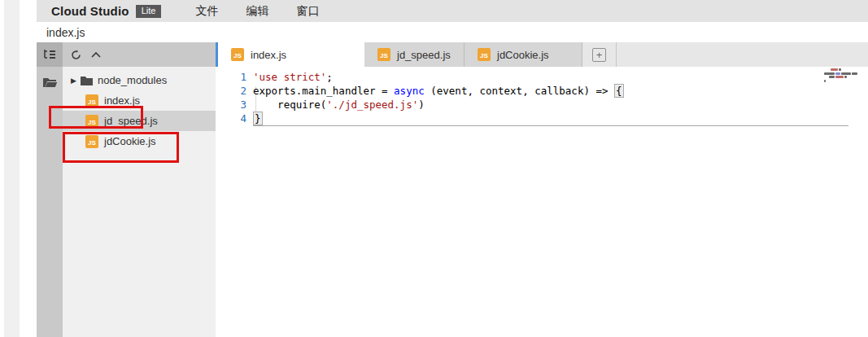 Image resolution: width=868 pixels, height=337 pixels. What do you see at coordinates (130, 142) in the screenshot?
I see `tree-item-label: jdCookie.js` at bounding box center [130, 142].